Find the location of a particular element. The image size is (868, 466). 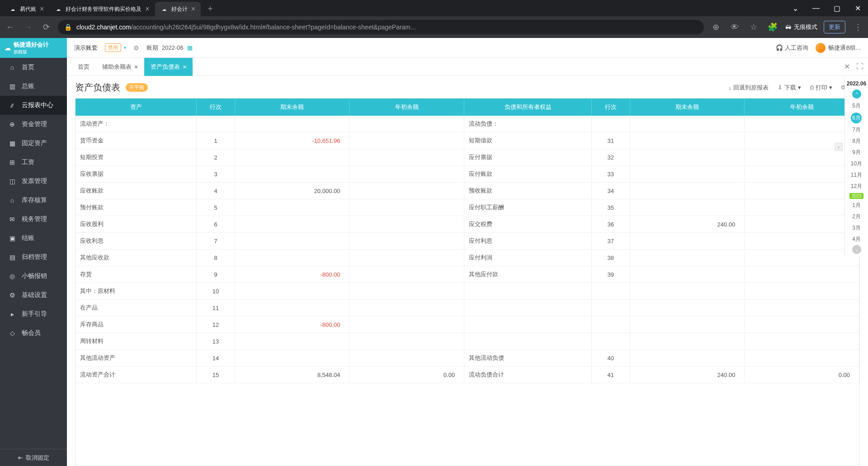

zoom-icon: ⊕ is located at coordinates (716, 27).